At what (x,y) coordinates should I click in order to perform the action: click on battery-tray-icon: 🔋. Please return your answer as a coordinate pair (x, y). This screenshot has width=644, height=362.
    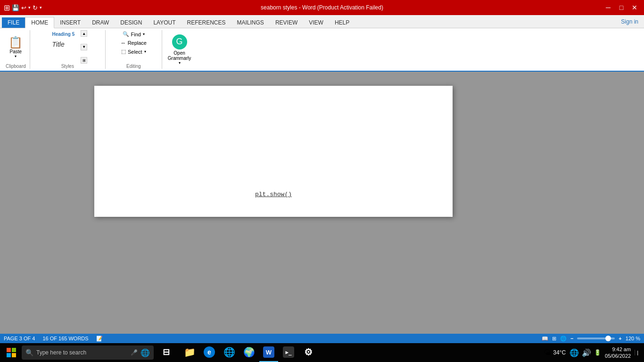
    Looking at the image, I should click on (598, 353).